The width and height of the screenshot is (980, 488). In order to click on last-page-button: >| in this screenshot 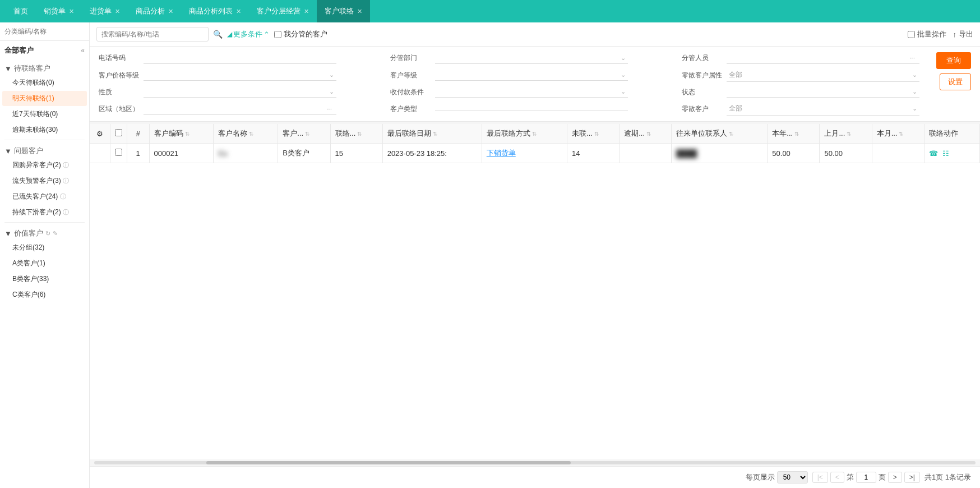, I will do `click(912, 477)`.